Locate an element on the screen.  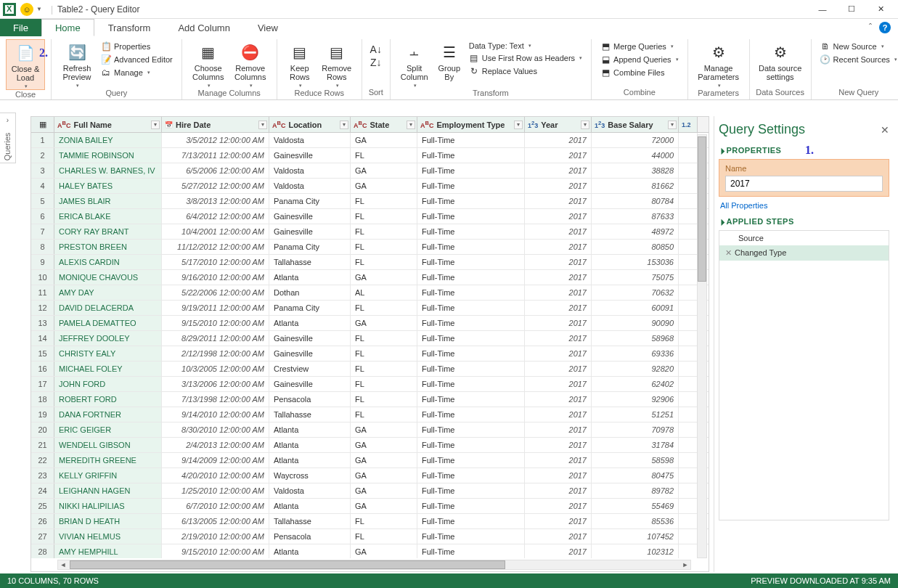
cell-hire-date: 1/25/2010 12:00:00 AM is located at coordinates (216, 491).